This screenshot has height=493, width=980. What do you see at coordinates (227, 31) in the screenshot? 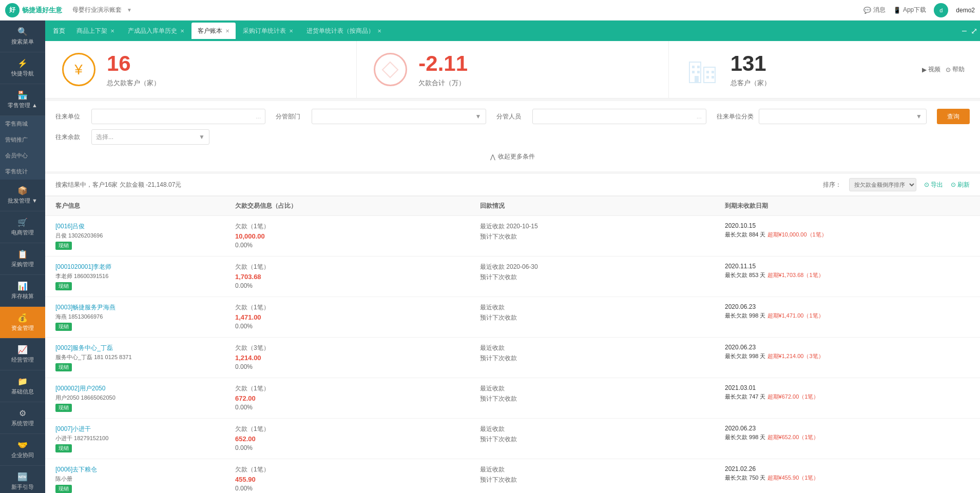
I see `tab-customer-account-close: ✕` at bounding box center [227, 31].